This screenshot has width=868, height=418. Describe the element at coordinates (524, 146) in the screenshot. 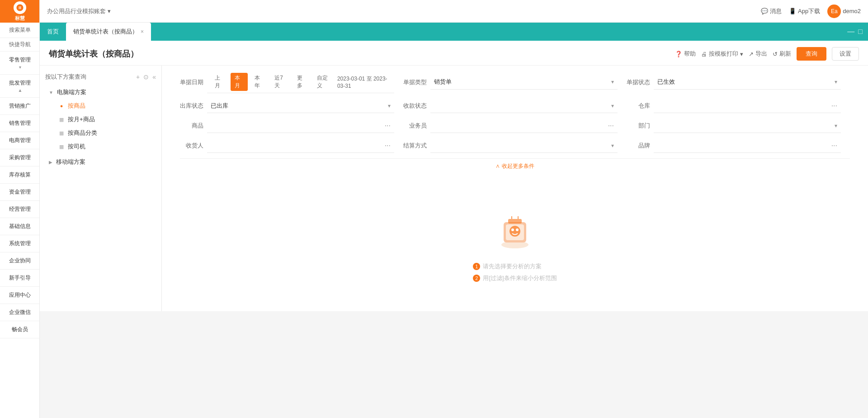

I see `payment-filter-control: ▾` at that location.